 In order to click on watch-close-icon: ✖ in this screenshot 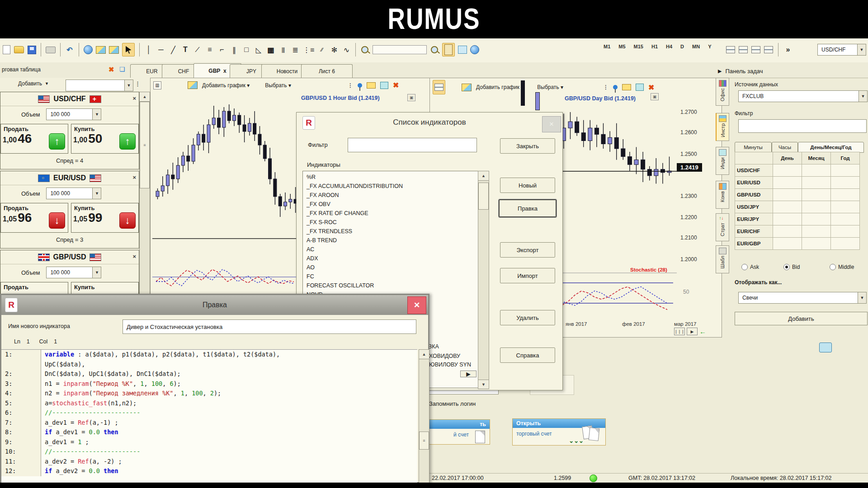, I will do `click(111, 70)`.